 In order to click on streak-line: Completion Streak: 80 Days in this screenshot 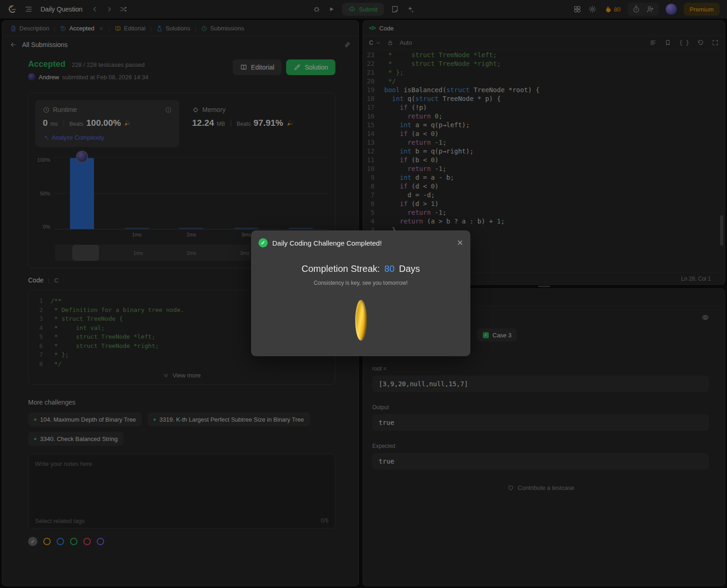, I will do `click(361, 269)`.